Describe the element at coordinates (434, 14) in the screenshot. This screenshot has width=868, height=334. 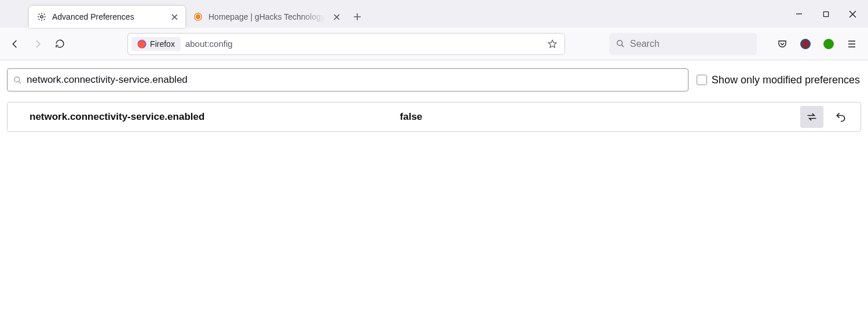
I see `tab-bar: Advanced Preferences Homepage | gHacks T…` at that location.